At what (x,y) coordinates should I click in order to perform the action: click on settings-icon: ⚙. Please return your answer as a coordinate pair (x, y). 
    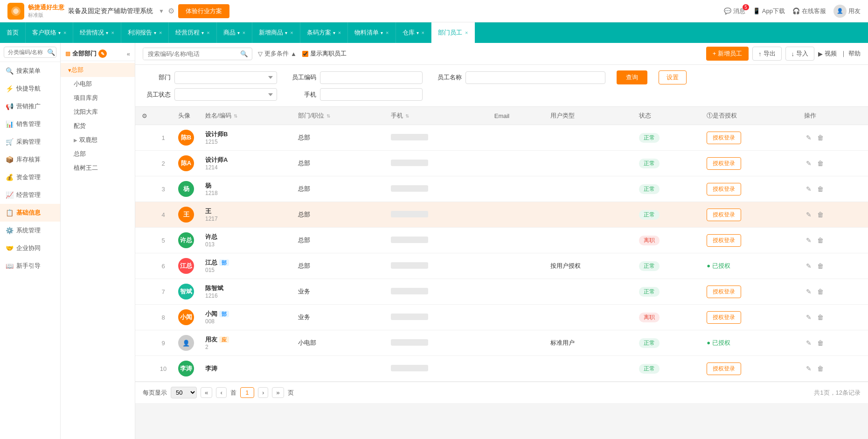
    Looking at the image, I should click on (171, 11).